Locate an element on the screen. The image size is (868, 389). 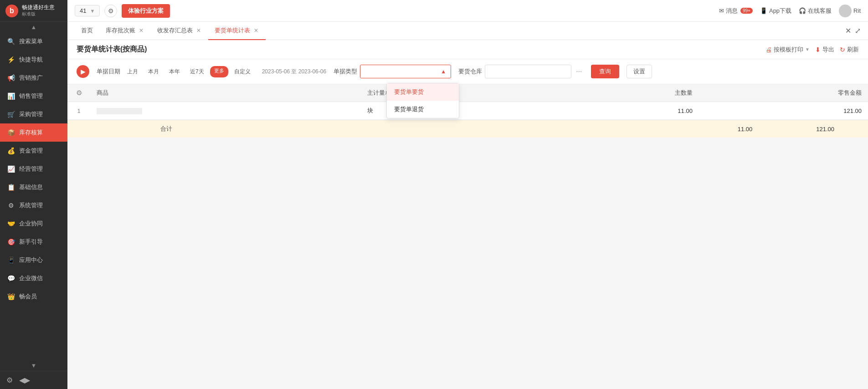
brand-sub: 标准版 is located at coordinates (38, 14).